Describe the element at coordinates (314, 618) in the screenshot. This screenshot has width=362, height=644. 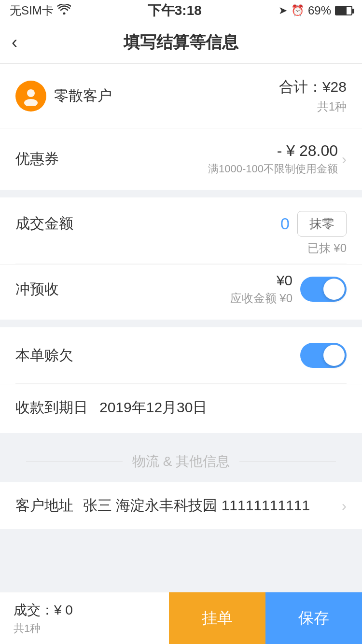
I see `save-button-label: 保存` at that location.